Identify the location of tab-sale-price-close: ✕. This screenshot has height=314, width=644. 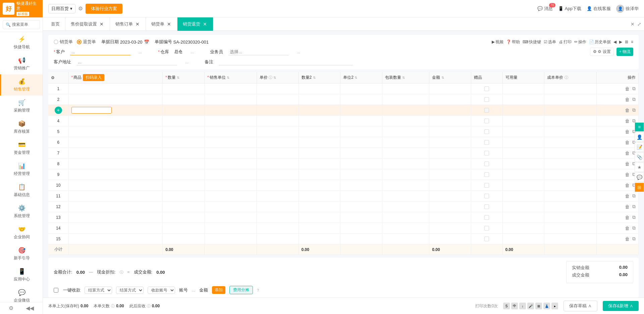
(102, 24).